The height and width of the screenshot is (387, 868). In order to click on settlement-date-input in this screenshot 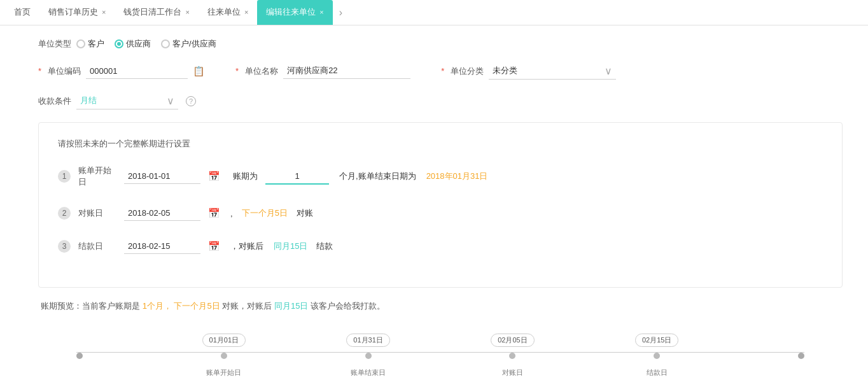, I will do `click(162, 246)`.